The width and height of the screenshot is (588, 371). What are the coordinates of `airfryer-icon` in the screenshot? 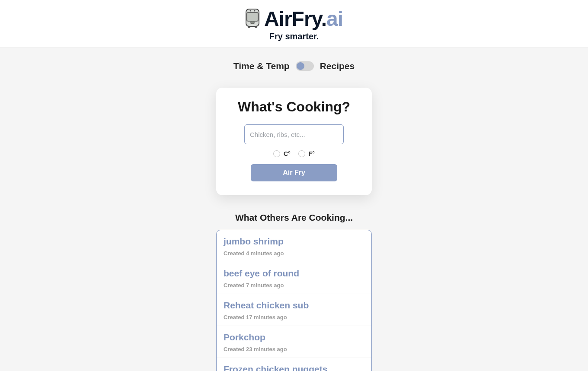 It's located at (252, 19).